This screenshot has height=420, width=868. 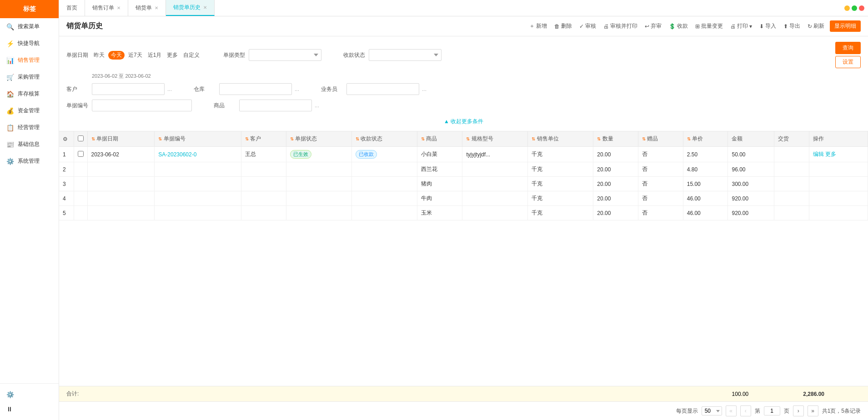 What do you see at coordinates (156, 8) in the screenshot?
I see `tab-sales-delivery-close: ✕` at bounding box center [156, 8].